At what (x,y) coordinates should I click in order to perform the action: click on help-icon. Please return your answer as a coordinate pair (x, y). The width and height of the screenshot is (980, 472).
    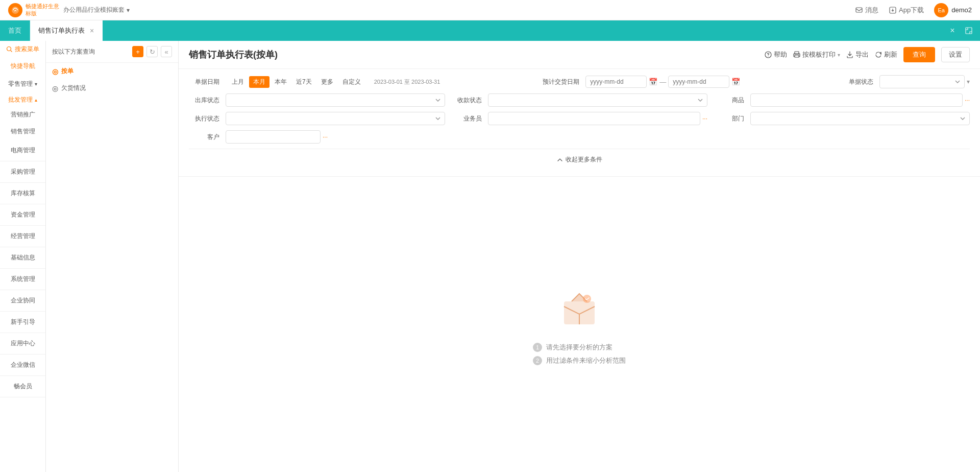
    Looking at the image, I should click on (768, 55).